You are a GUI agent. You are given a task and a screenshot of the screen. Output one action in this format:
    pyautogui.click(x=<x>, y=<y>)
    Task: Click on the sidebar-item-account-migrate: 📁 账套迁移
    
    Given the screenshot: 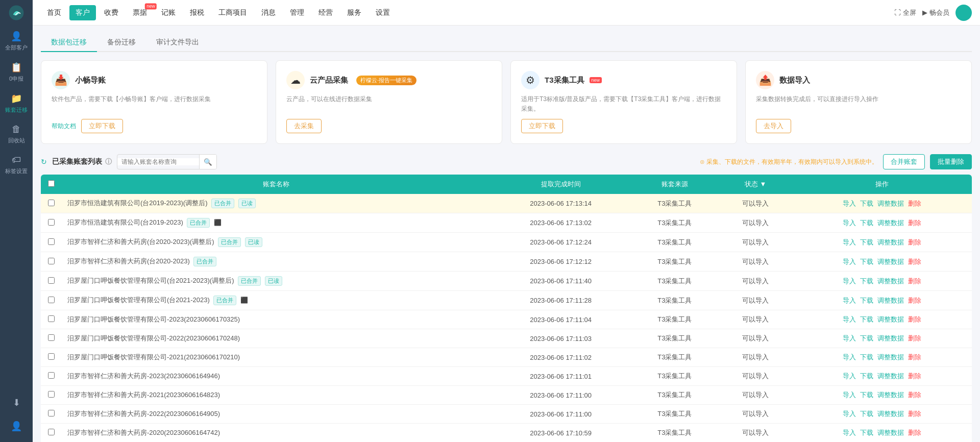 What is the action you would take?
    pyautogui.click(x=16, y=103)
    